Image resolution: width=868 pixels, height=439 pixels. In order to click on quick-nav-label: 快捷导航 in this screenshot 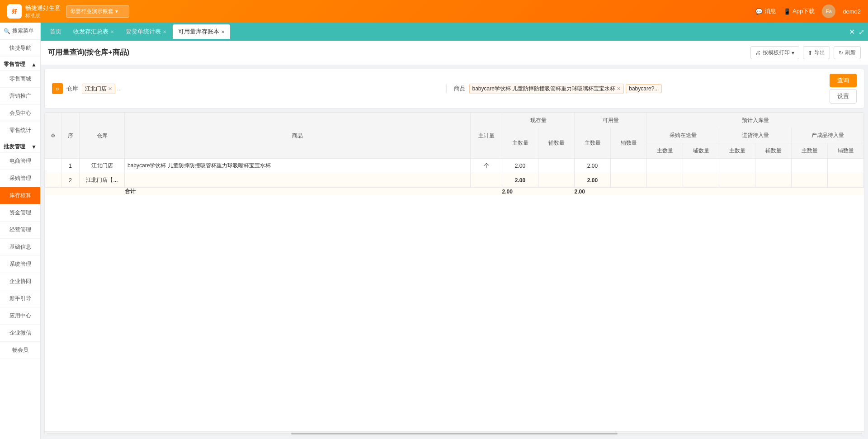, I will do `click(20, 48)`.